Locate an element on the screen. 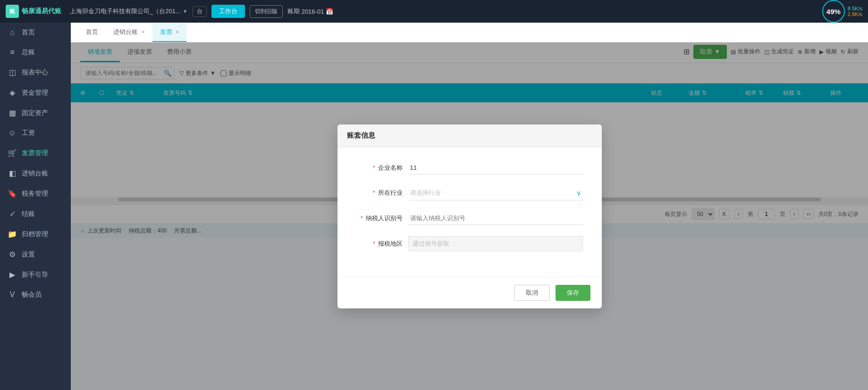 This screenshot has width=868, height=390. guide-icon: ▶ is located at coordinates (12, 274).